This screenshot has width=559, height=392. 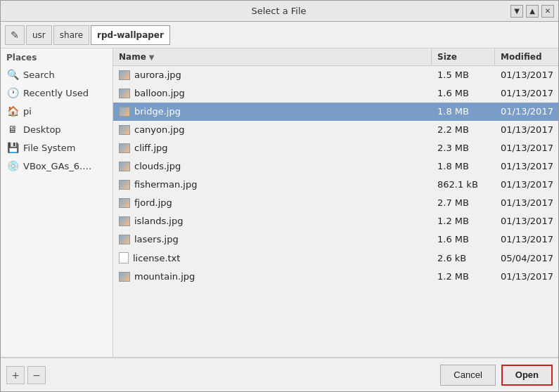 I want to click on file-size: 2.7 MB, so click(x=463, y=202).